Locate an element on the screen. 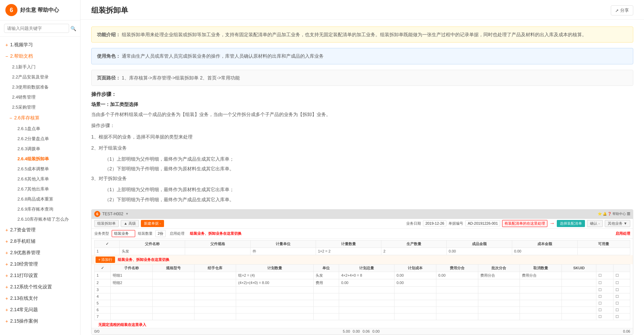 The image size is (644, 335). mock-bill-val: AD-20191226-001 is located at coordinates (483, 223).